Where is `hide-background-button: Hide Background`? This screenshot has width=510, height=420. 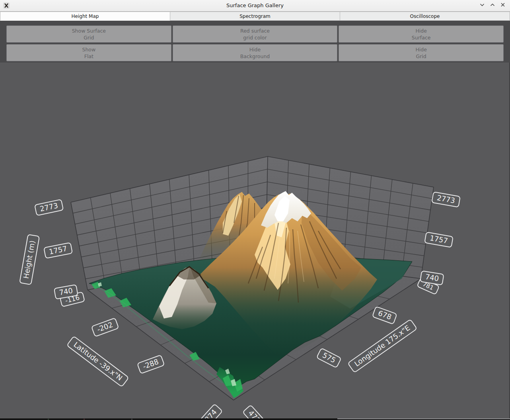
hide-background-button: Hide Background is located at coordinates (255, 53).